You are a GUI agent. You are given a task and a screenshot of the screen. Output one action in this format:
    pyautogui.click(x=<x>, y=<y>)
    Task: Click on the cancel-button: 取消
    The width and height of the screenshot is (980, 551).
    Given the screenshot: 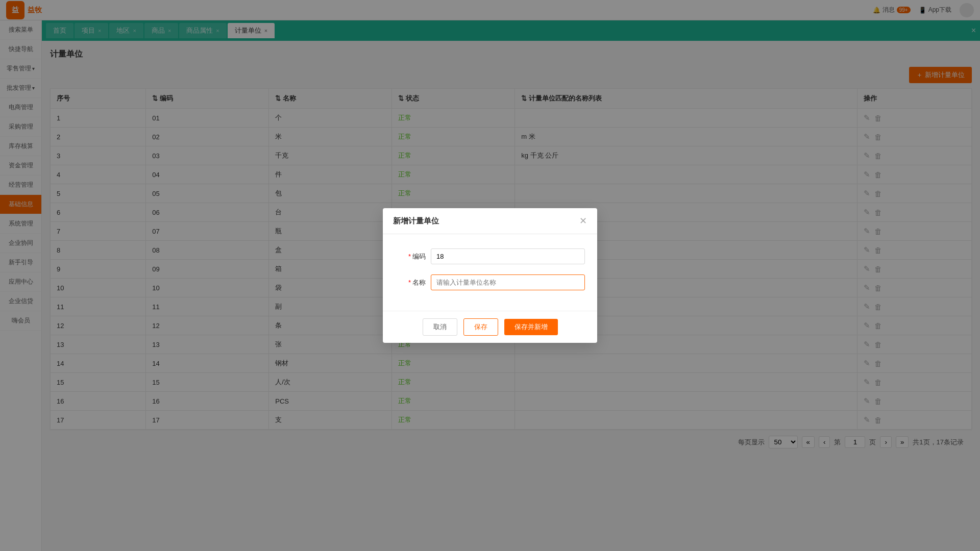 What is the action you would take?
    pyautogui.click(x=440, y=327)
    